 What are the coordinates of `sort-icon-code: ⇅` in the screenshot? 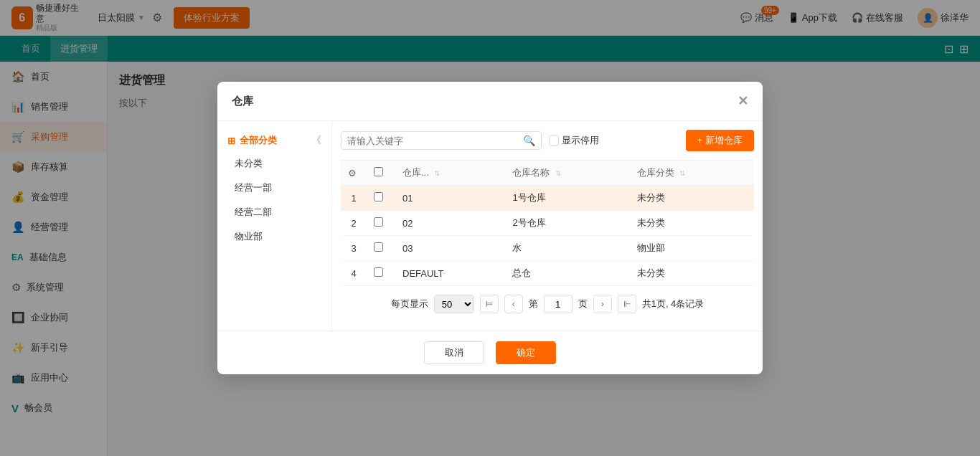 It's located at (437, 174).